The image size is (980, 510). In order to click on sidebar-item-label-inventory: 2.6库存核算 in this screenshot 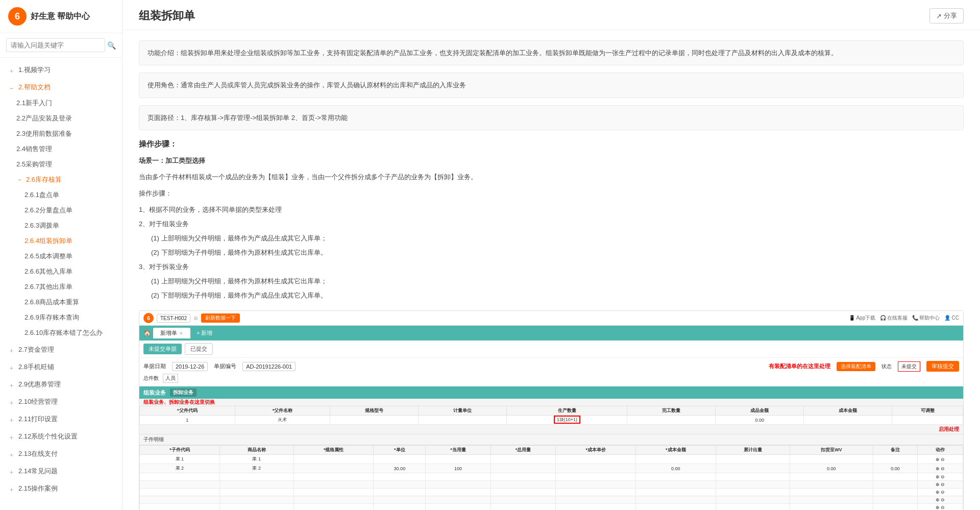, I will do `click(44, 180)`.